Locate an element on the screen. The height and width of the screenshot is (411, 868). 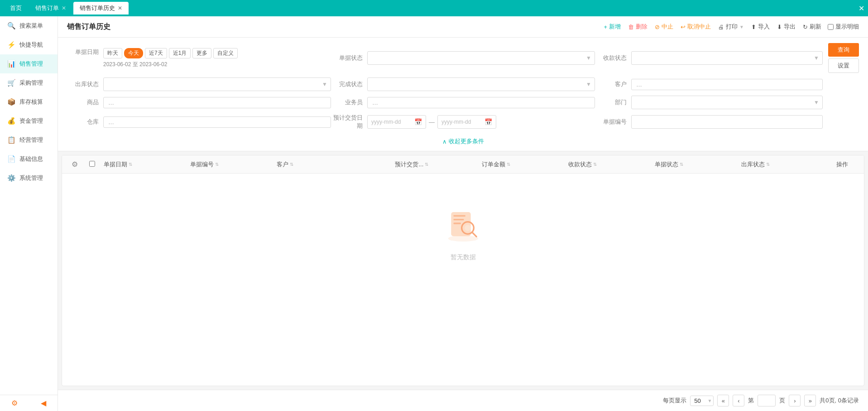
sidebar-item-basic-info: 📄 基础信息 is located at coordinates (29, 159).